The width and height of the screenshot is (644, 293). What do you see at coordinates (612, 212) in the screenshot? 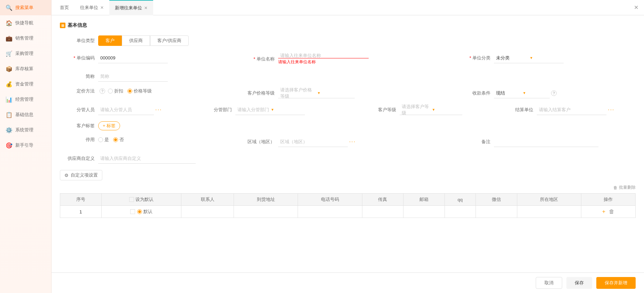
I see `row-delete-button: 🗑` at bounding box center [612, 212].